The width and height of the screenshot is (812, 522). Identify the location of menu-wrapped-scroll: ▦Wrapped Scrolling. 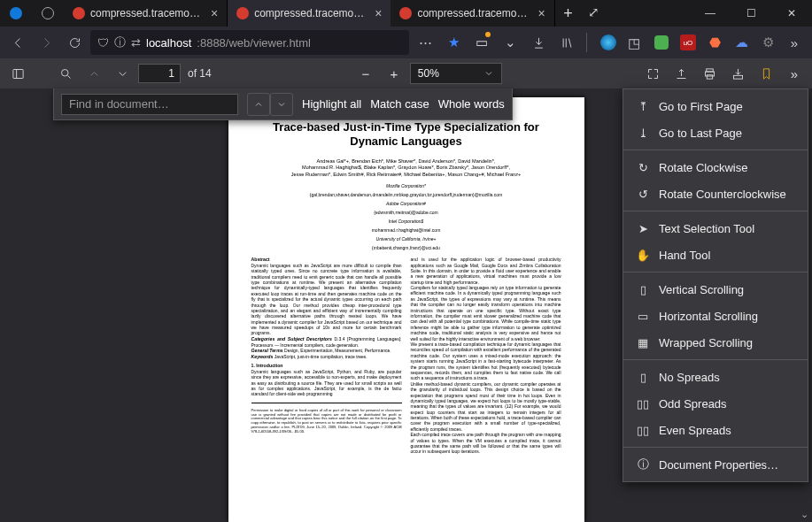
(715, 342).